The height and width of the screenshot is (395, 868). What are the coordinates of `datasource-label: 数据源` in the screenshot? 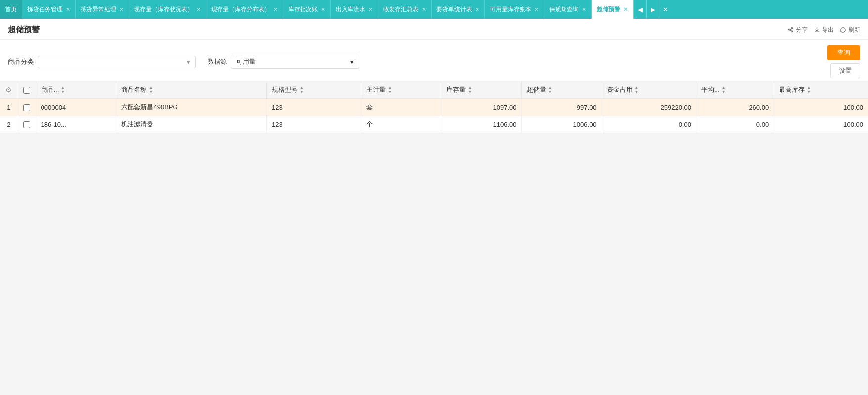 It's located at (217, 62).